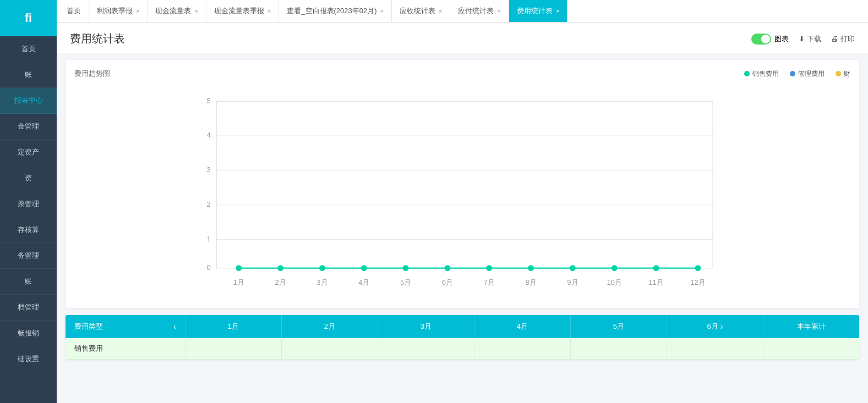 This screenshot has width=868, height=403. I want to click on tab-close-payable: ×, so click(499, 11).